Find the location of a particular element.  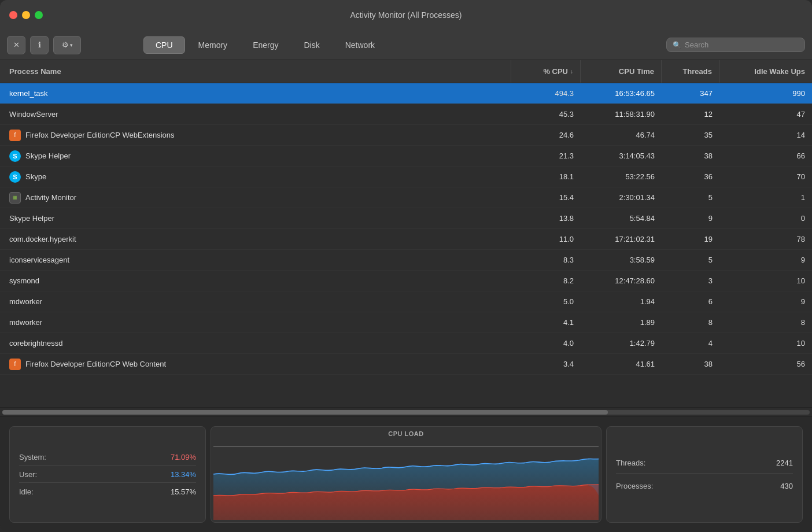

tab-memory: Memory is located at coordinates (213, 45).